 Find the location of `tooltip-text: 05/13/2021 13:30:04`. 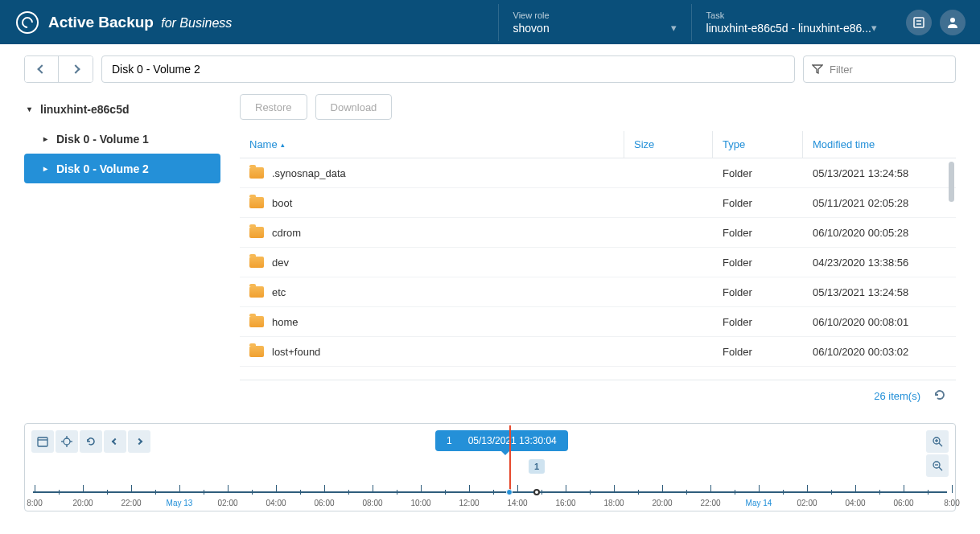

tooltip-text: 05/13/2021 13:30:04 is located at coordinates (513, 441).